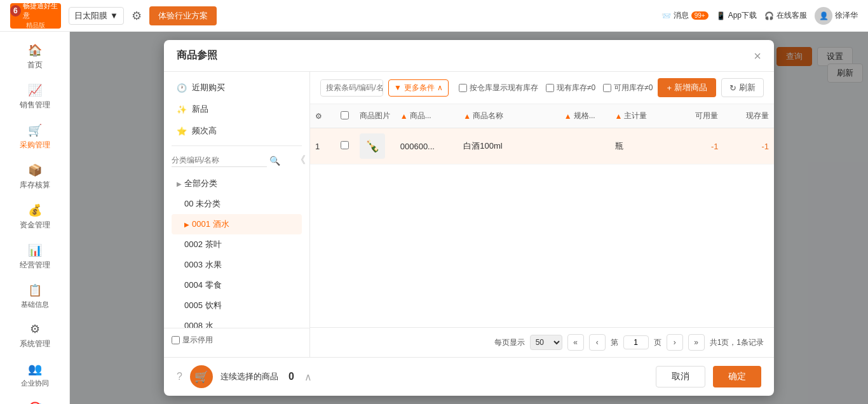 The width and height of the screenshot is (868, 404). What do you see at coordinates (249, 377) in the screenshot?
I see `continuous-label: 连续选择的商品` at bounding box center [249, 377].